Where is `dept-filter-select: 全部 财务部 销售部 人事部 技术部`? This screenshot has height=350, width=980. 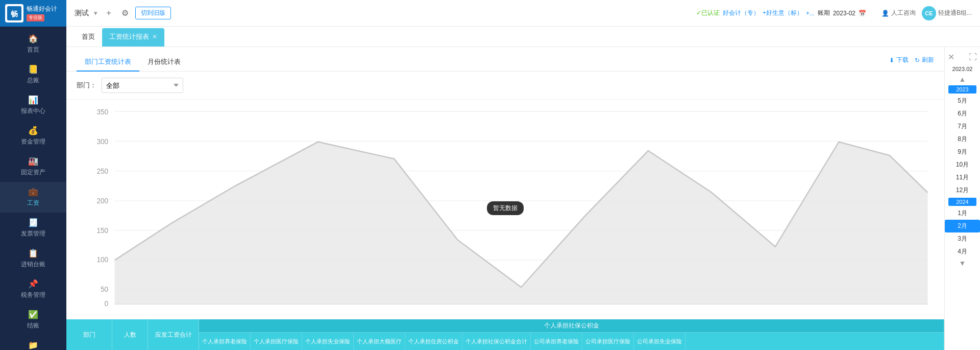 dept-filter-select: 全部 财务部 销售部 人事部 技术部 is located at coordinates (142, 85).